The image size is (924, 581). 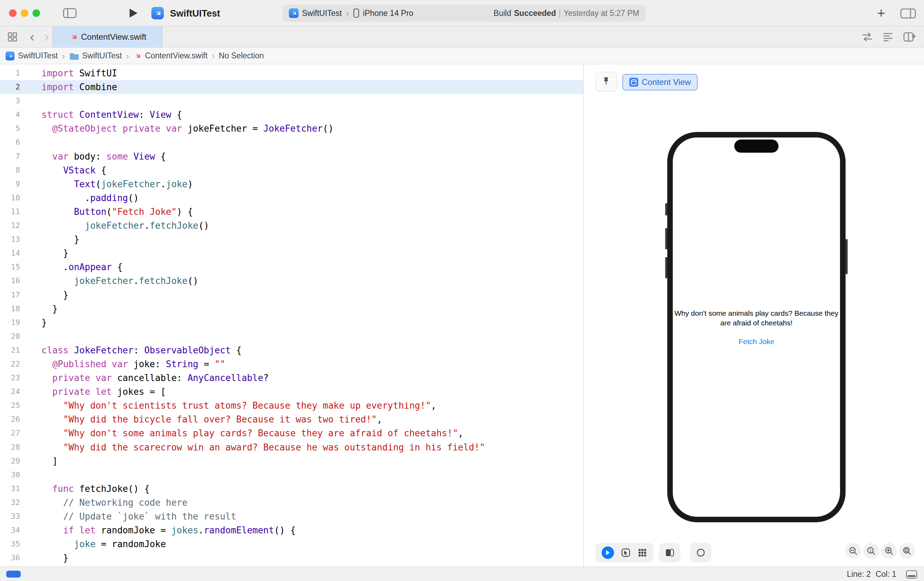 What do you see at coordinates (292, 336) in the screenshot?
I see `code-line-20: 20` at bounding box center [292, 336].